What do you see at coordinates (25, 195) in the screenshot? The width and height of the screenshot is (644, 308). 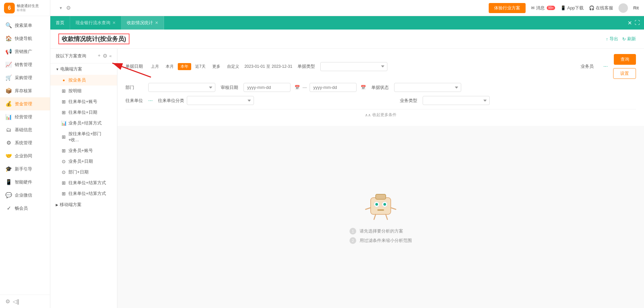 I see `sidebar-item-wechat: 💬 企业微信` at bounding box center [25, 195].